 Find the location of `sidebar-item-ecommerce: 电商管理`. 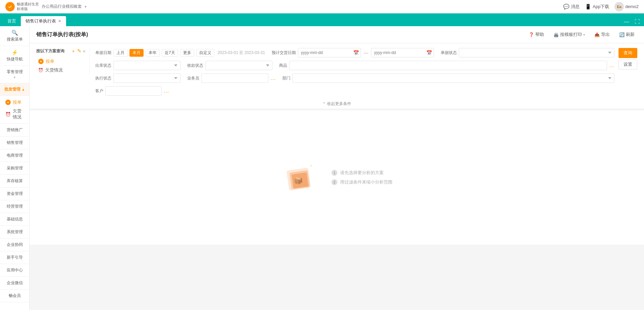

sidebar-item-ecommerce: 电商管理 is located at coordinates (15, 156).